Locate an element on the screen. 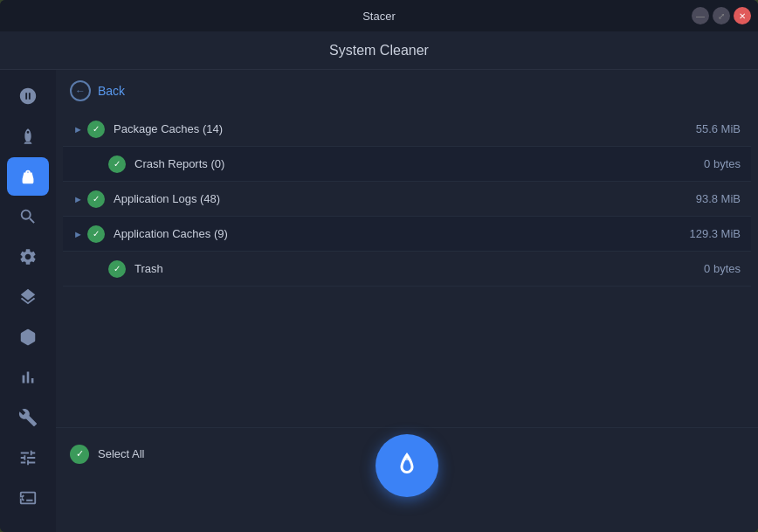  row-label: Application Caches (9) is located at coordinates (392, 234).